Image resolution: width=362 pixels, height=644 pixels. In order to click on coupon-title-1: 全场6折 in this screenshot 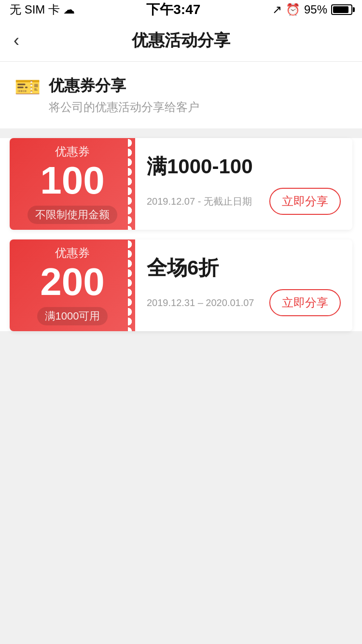, I will do `click(244, 268)`.